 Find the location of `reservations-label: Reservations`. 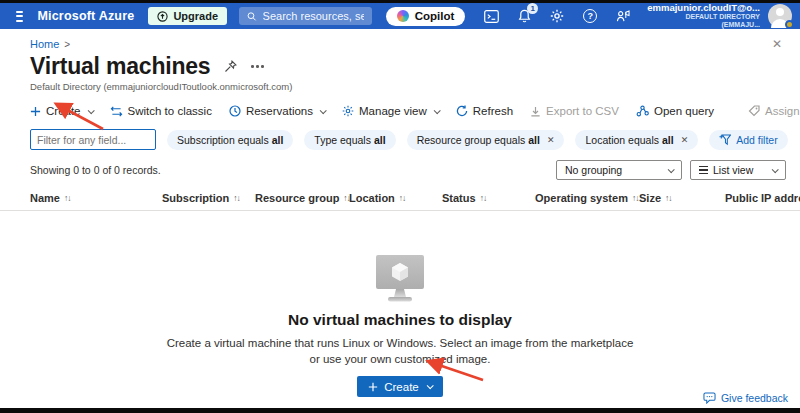

reservations-label: Reservations is located at coordinates (280, 111).